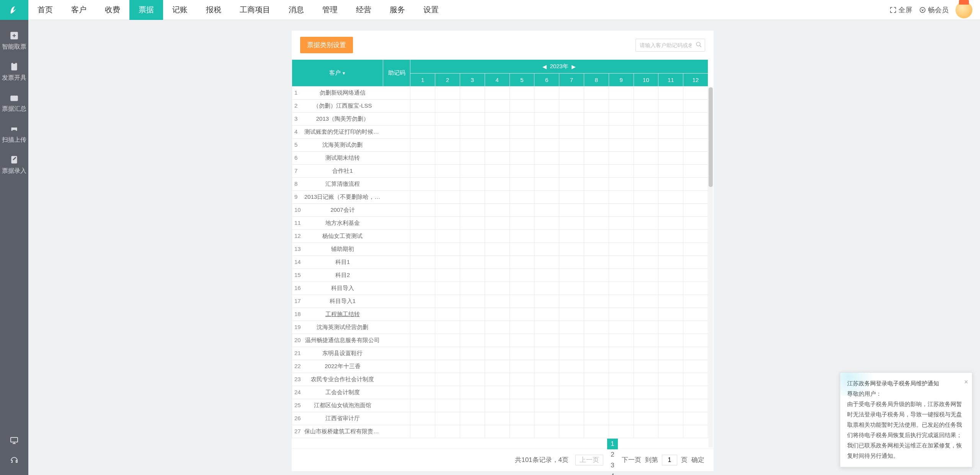 The width and height of the screenshot is (980, 475). Describe the element at coordinates (343, 392) in the screenshot. I see `client-name: 工会会计制度` at that location.